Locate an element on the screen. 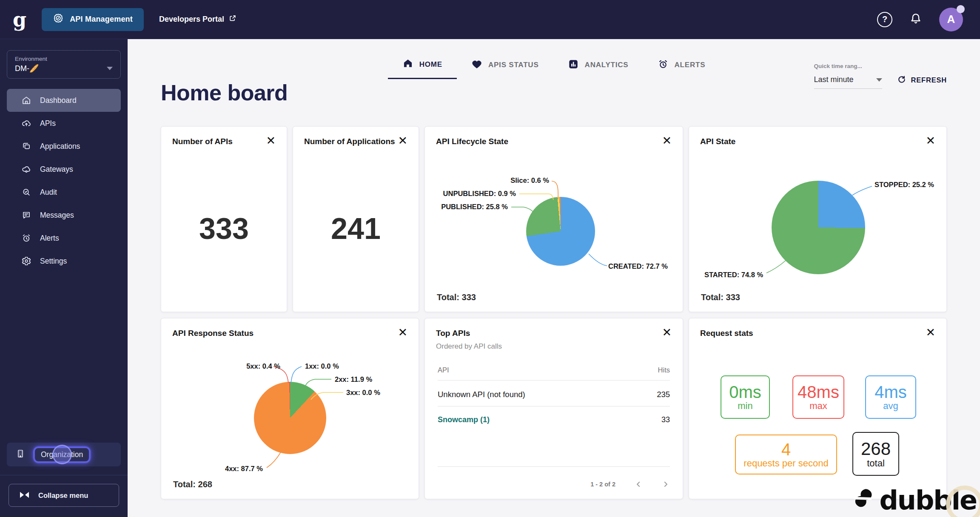  sidebar-item-dashboard: Dashboard is located at coordinates (64, 100).